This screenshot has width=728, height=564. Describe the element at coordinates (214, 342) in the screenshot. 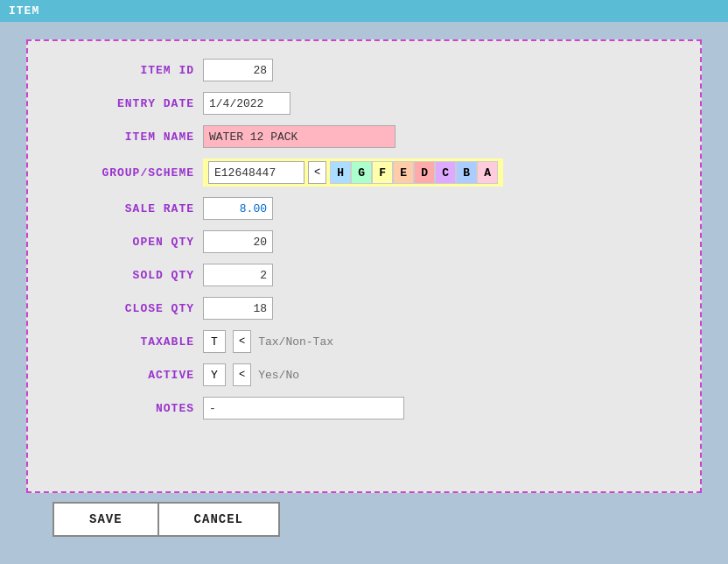

I see `taxable-value-box: T` at that location.